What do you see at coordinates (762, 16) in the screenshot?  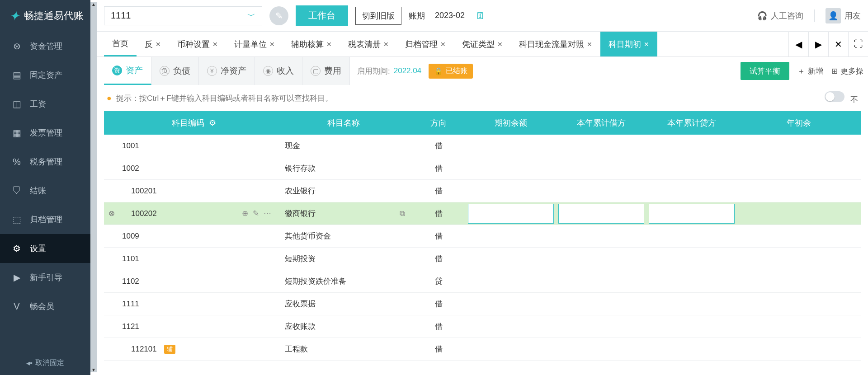 I see `headset-icon: 🎧` at bounding box center [762, 16].